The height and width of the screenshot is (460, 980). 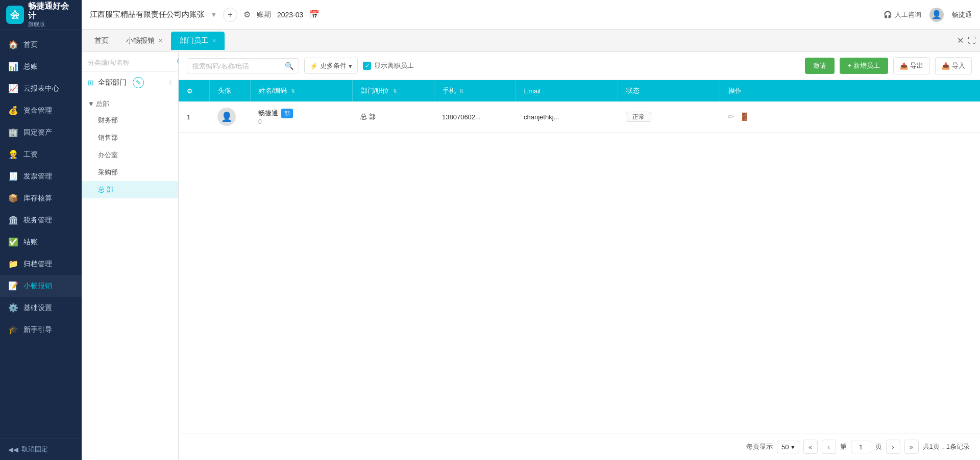 I want to click on sidebar-item-tax: 🏛️ 税务管理, so click(x=41, y=220).